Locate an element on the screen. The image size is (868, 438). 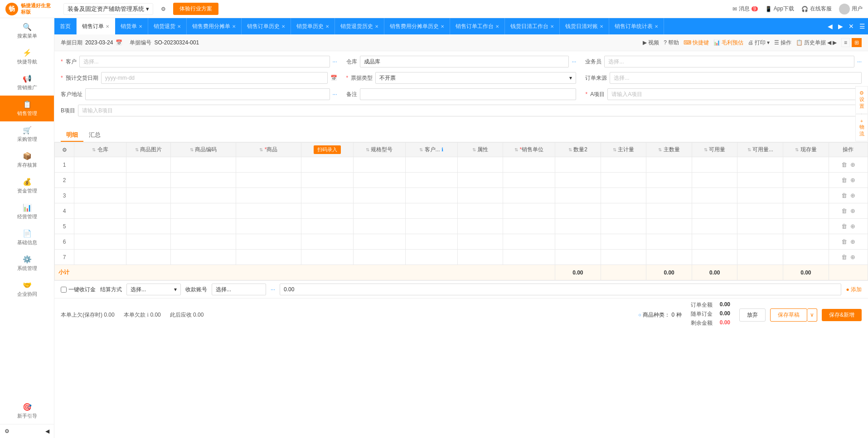
message-group: ✉ 消息 9 is located at coordinates (745, 9).